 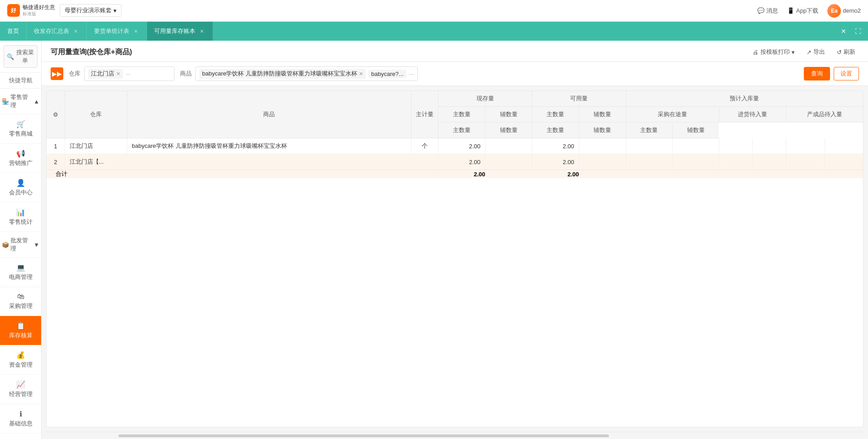 What do you see at coordinates (90, 10) in the screenshot?
I see `industry-select: 母婴行业演示账套 ▾` at bounding box center [90, 10].